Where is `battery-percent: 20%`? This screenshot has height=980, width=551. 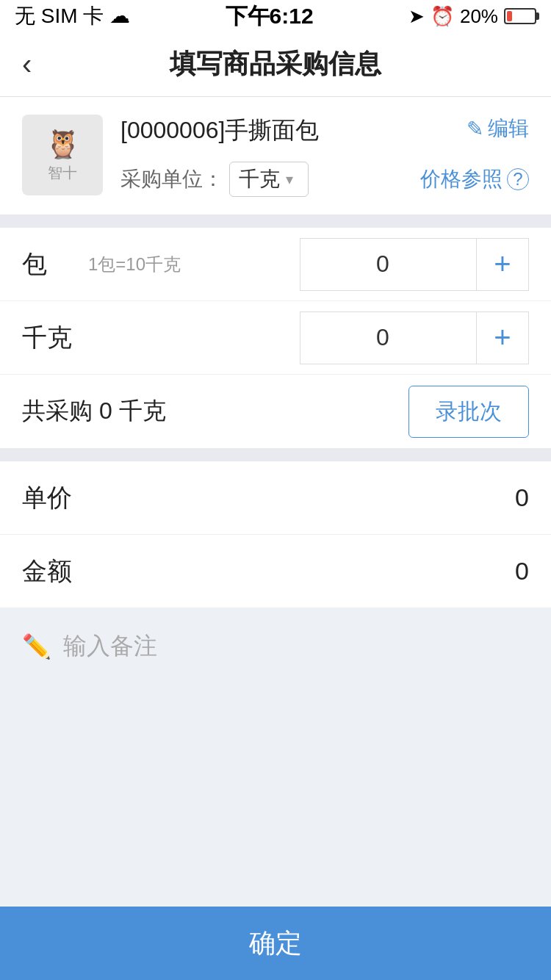 battery-percent: 20% is located at coordinates (479, 16).